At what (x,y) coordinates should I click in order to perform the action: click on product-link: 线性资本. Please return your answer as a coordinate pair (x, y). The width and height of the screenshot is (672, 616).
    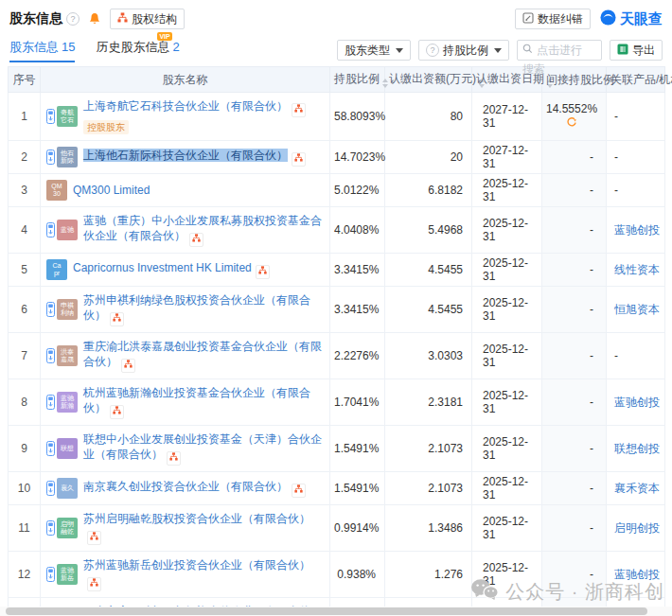
    Looking at the image, I should click on (637, 270).